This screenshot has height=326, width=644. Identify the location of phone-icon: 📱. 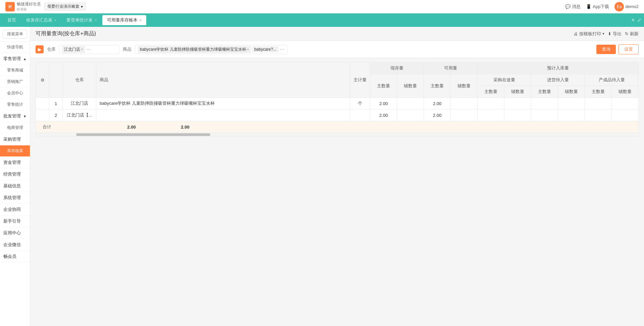
(589, 7).